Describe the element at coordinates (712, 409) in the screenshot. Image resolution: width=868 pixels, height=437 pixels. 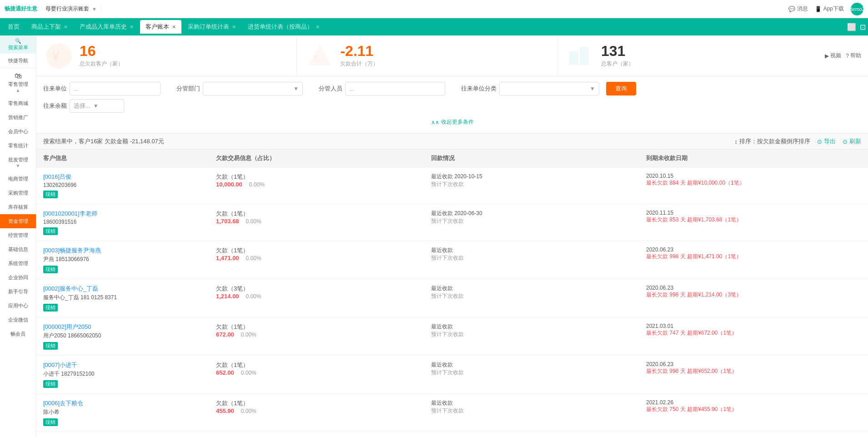
I see `overdue-amount-link: 超期¥455.90（1笔）` at that location.